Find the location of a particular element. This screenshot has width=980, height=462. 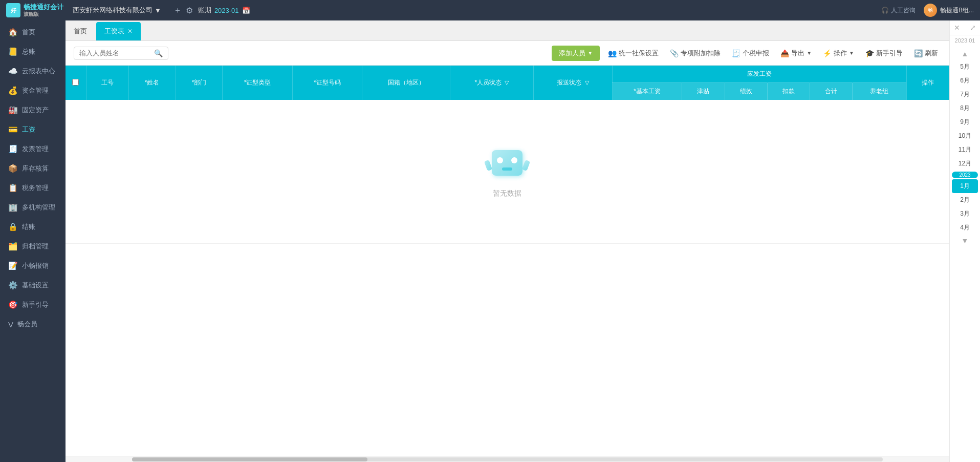

date-item-2023-2: 2月 is located at coordinates (965, 200).